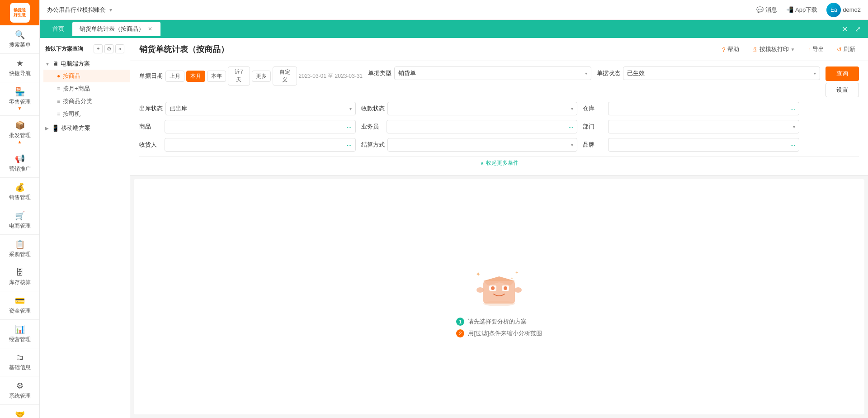 This screenshot has height=418, width=868. What do you see at coordinates (20, 306) in the screenshot?
I see `sidebar-item-finance: 💳 资金管理` at bounding box center [20, 306].